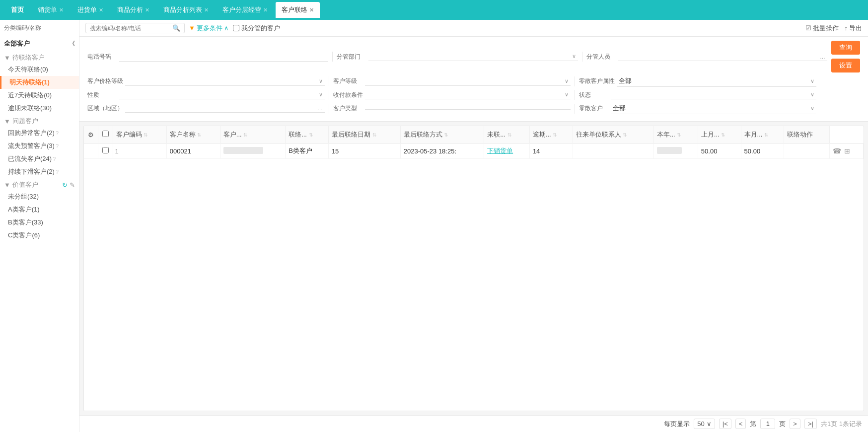 The width and height of the screenshot is (868, 432). Describe the element at coordinates (704, 424) in the screenshot. I see `page-size-select: 50 ∨` at that location.